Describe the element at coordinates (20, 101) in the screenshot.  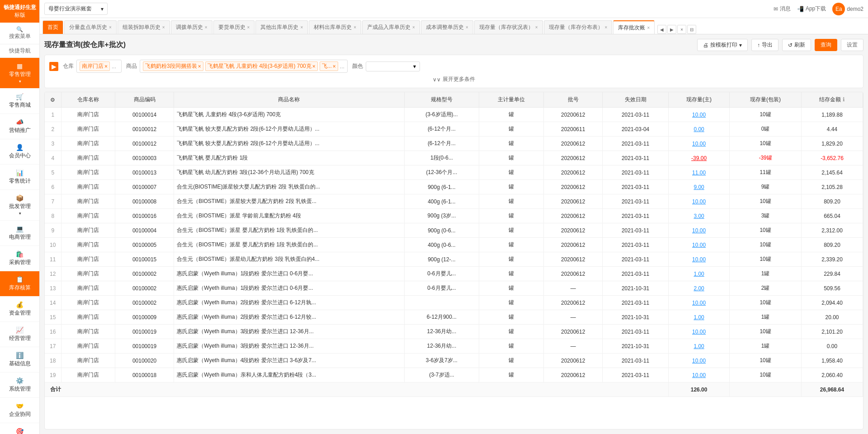
I see `sidebar-item-retail-shop: 🛒 零售商城` at that location.